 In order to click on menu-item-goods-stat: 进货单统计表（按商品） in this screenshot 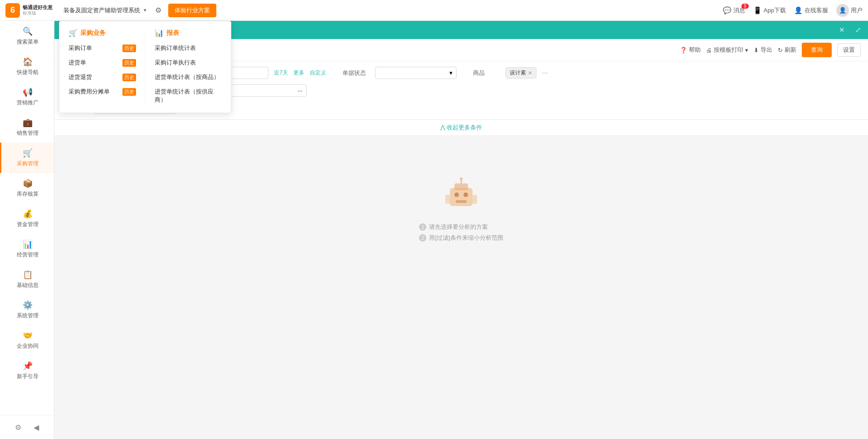, I will do `click(189, 77)`.